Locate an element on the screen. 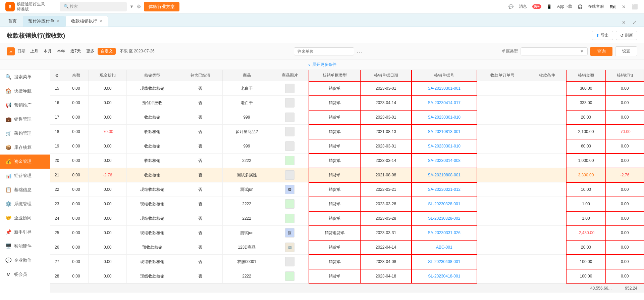  row-bill-date: 2023-04-18 is located at coordinates (386, 276).